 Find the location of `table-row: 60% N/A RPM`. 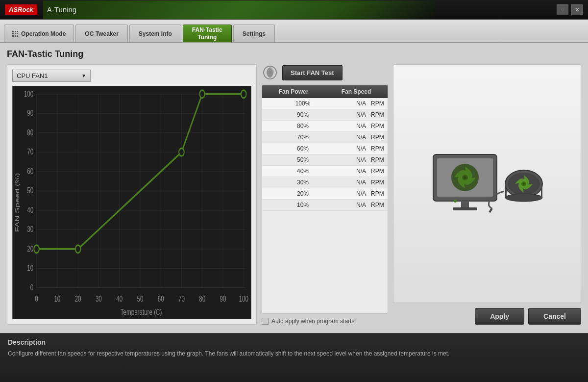

table-row: 60% N/A RPM is located at coordinates (325, 149).